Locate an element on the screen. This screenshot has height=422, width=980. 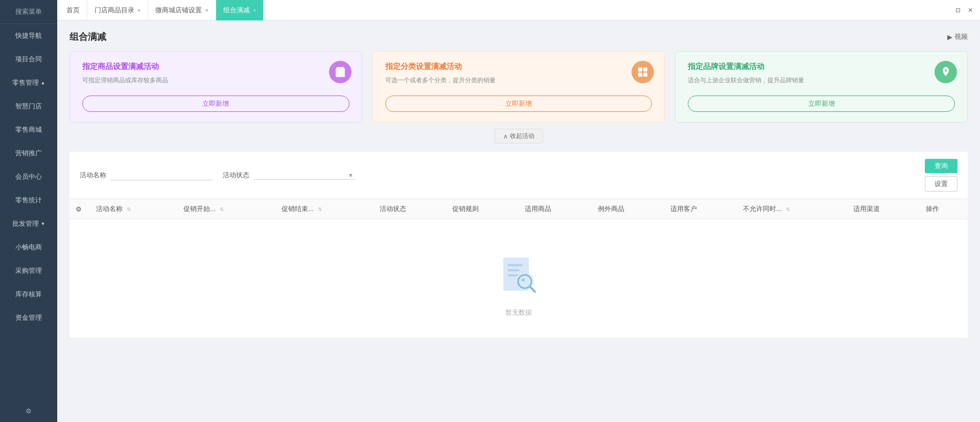
filter-bar: 活动名称 活动状态 ▼ 查询 设置 is located at coordinates (519, 175).